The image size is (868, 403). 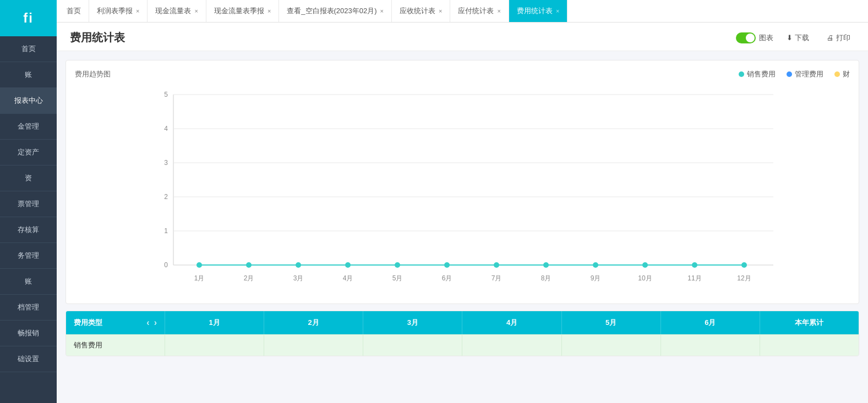 What do you see at coordinates (29, 308) in the screenshot?
I see `sidebar-item-档管理: 档管理` at bounding box center [29, 308].